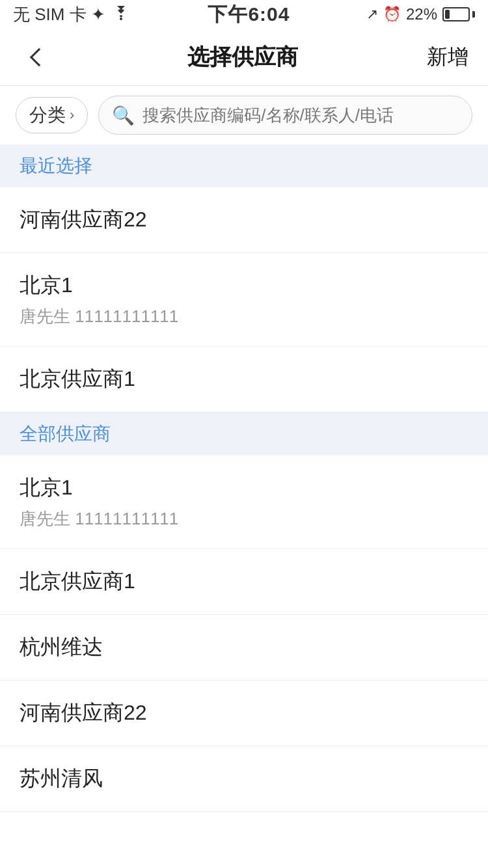  Describe the element at coordinates (372, 14) in the screenshot. I see `location-icon: ↗` at that location.